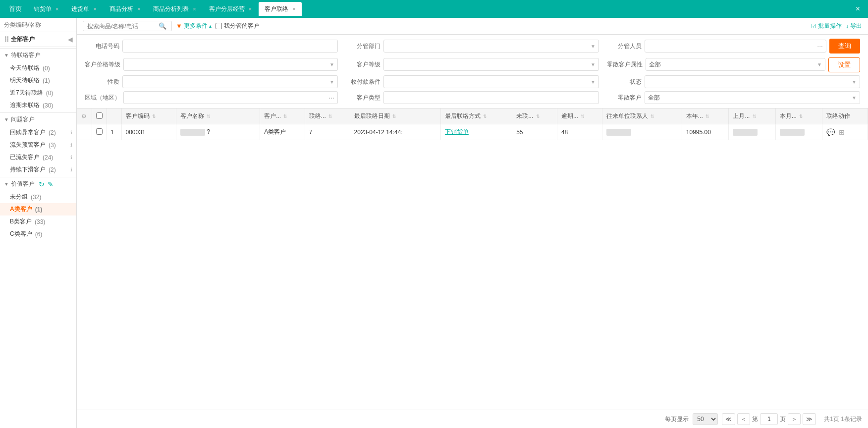 This screenshot has height=428, width=868. What do you see at coordinates (282, 116) in the screenshot?
I see `col-category: 客户... ⇅` at bounding box center [282, 116].